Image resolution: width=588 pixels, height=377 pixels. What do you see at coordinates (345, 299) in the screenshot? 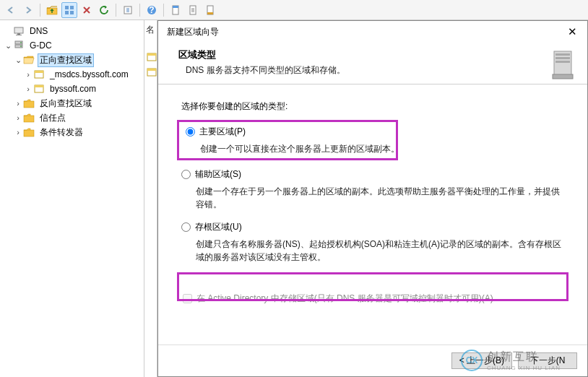
I see `checkbox-label: 在 Active Directory 中存储区域(只有 DNS 服务器是可写域控…` at bounding box center [345, 299].